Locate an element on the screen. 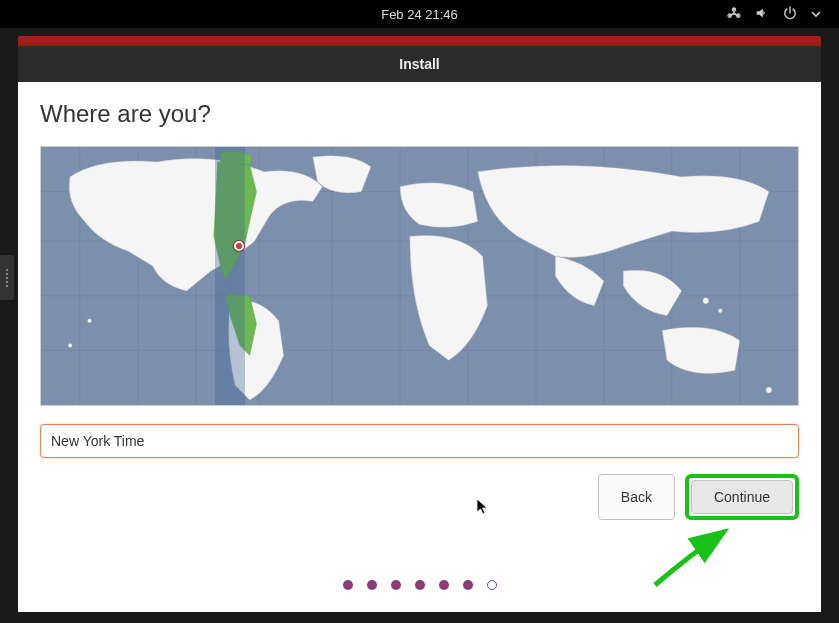  back-button: Back is located at coordinates (636, 497).